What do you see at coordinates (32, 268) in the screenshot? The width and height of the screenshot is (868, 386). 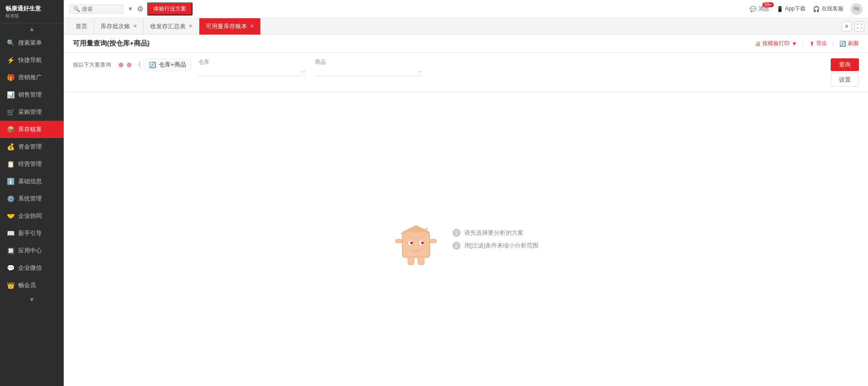 I see `sidebar-item-enterprise-wechat: 💬 企业微信` at bounding box center [32, 268].